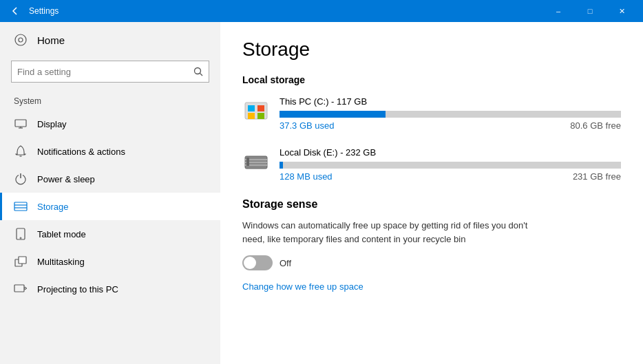  What do you see at coordinates (110, 72) in the screenshot?
I see `search-input` at bounding box center [110, 72].